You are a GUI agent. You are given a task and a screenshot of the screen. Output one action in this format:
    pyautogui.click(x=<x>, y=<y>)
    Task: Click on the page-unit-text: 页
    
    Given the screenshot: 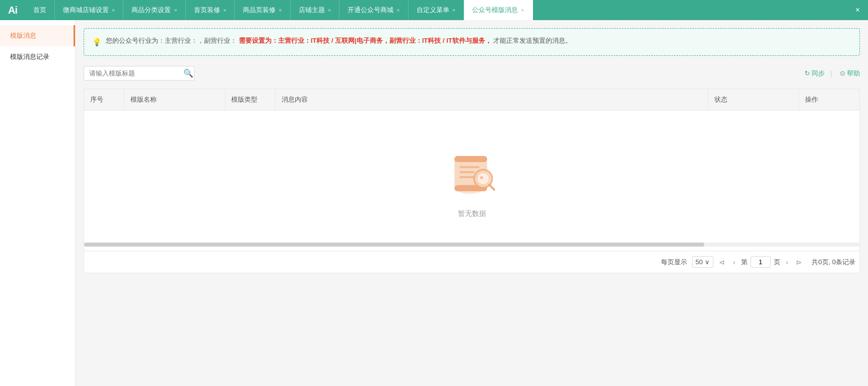 What is the action you would take?
    pyautogui.click(x=777, y=262)
    